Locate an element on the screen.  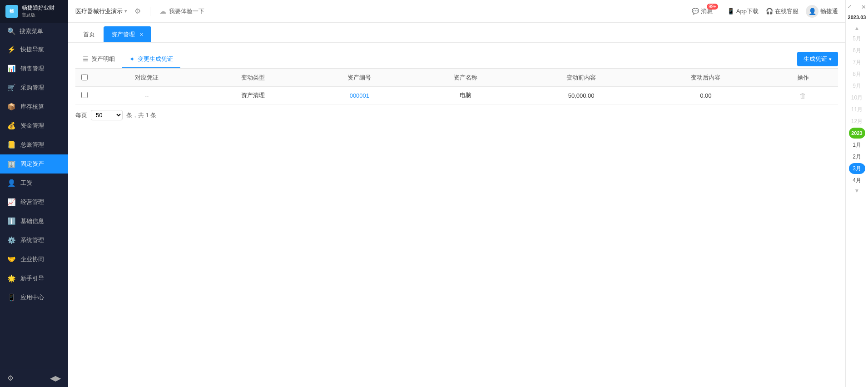
messages-button: 💬 消息 99+ is located at coordinates (702, 11).